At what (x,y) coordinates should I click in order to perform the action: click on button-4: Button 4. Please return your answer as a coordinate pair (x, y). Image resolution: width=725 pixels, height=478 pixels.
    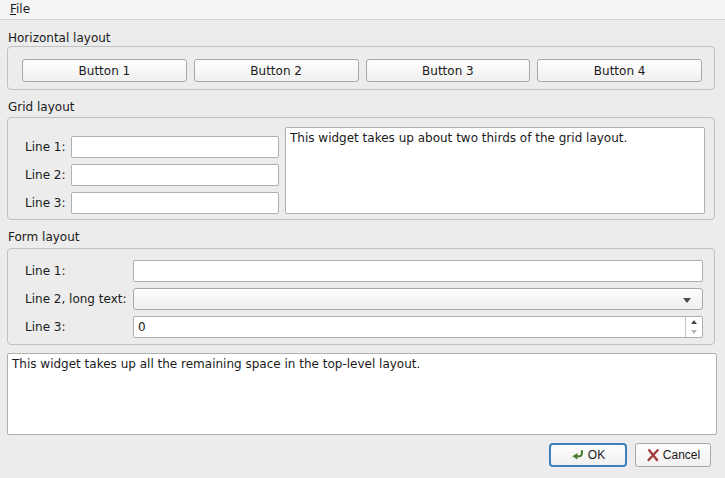
    Looking at the image, I should click on (620, 70).